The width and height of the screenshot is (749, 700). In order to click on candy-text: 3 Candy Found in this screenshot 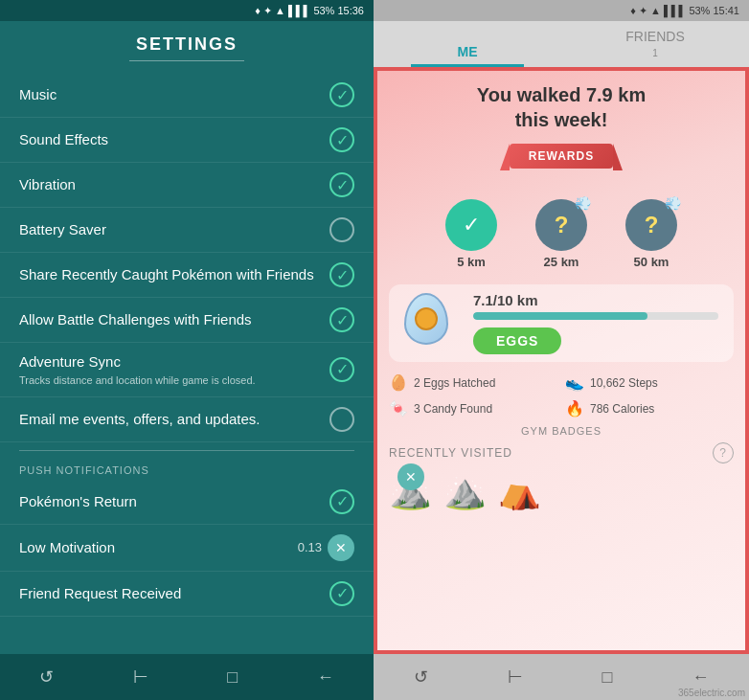, I will do `click(453, 409)`.